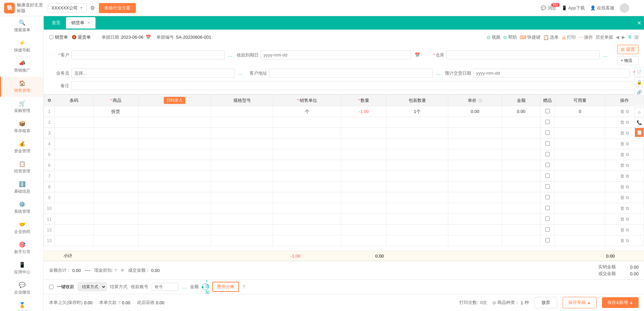  What do you see at coordinates (153, 73) in the screenshot?
I see `salesperson-input` at bounding box center [153, 73].